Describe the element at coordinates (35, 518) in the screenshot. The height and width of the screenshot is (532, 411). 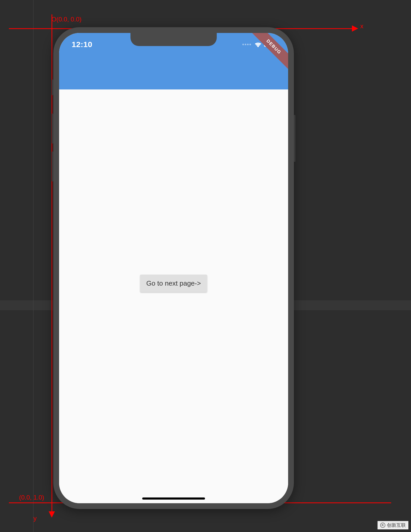
I see `y-axis-label: y` at that location.